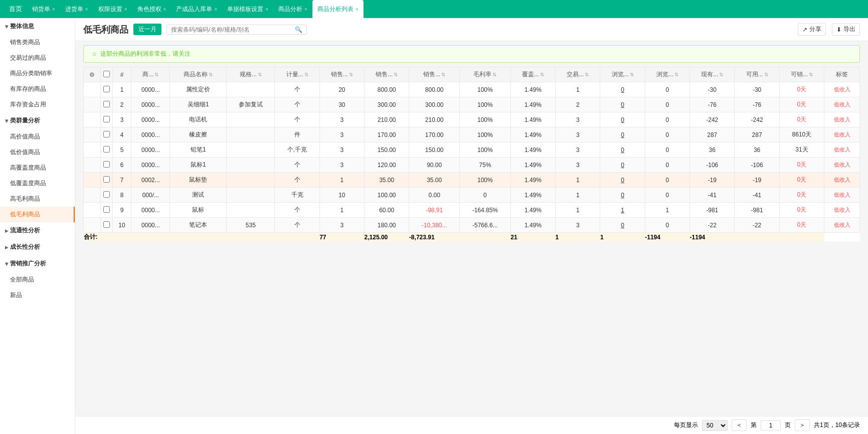  What do you see at coordinates (338, 9) in the screenshot?
I see `nav-analysis-list: 商品分析列表 ×` at bounding box center [338, 9].